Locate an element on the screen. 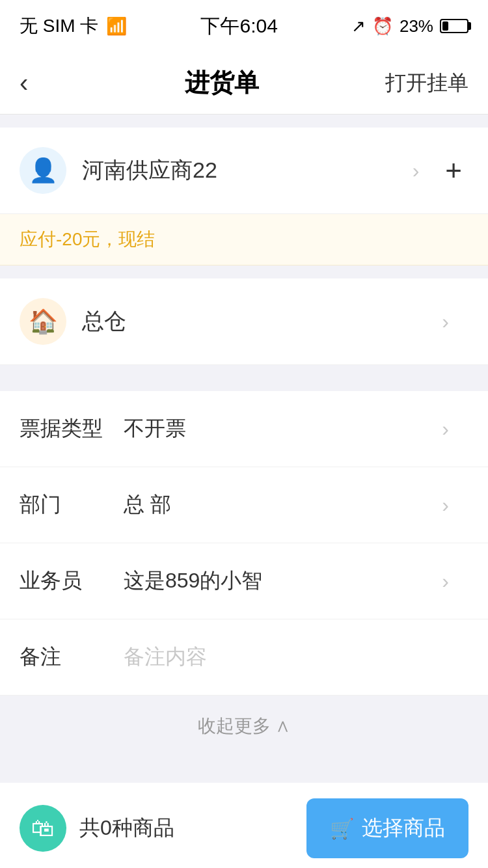 The image size is (488, 868). alarm-icon: ⏰ is located at coordinates (383, 26).